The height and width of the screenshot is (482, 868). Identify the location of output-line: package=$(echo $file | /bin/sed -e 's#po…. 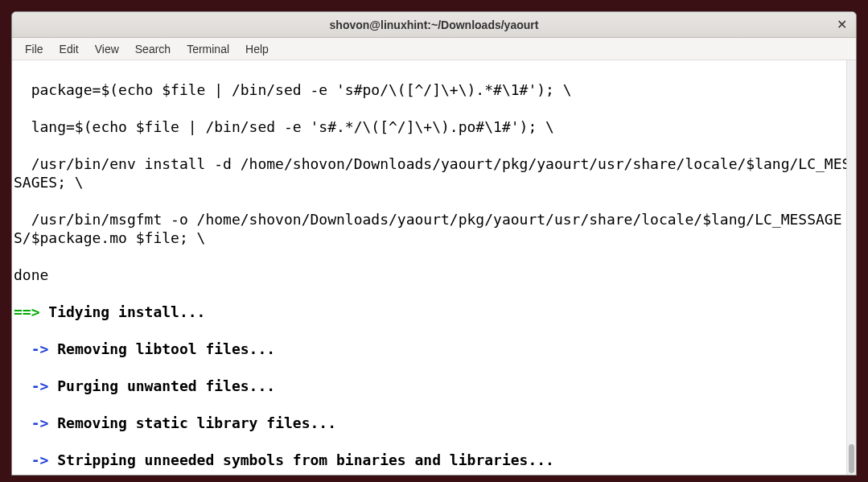
(434, 90).